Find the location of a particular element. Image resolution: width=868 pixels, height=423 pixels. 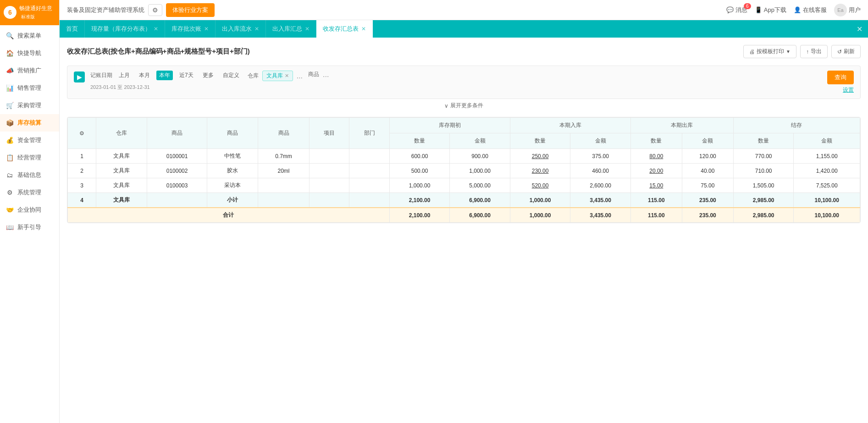

finance-icon: 💰 is located at coordinates (10, 140).